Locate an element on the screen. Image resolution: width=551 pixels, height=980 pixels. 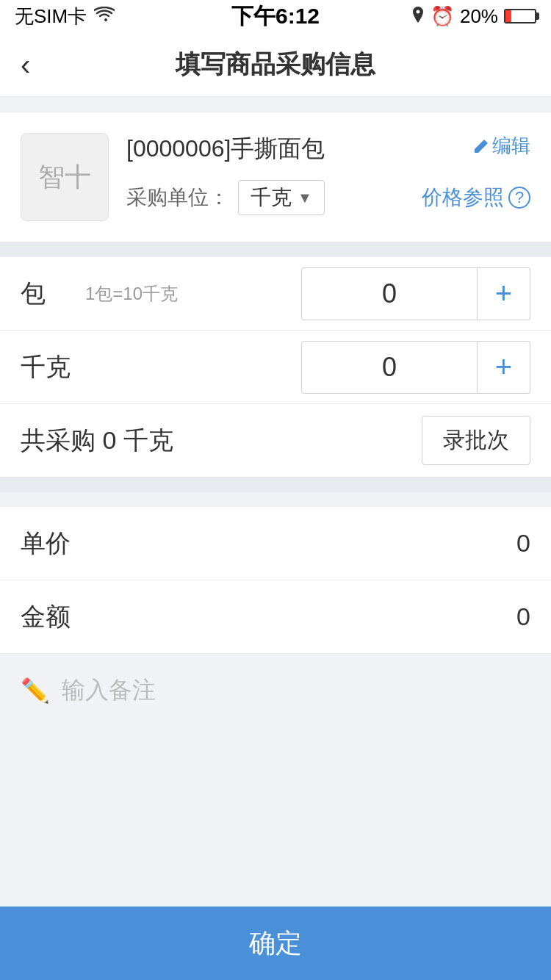
confirm-button: 确定 is located at coordinates (276, 943).